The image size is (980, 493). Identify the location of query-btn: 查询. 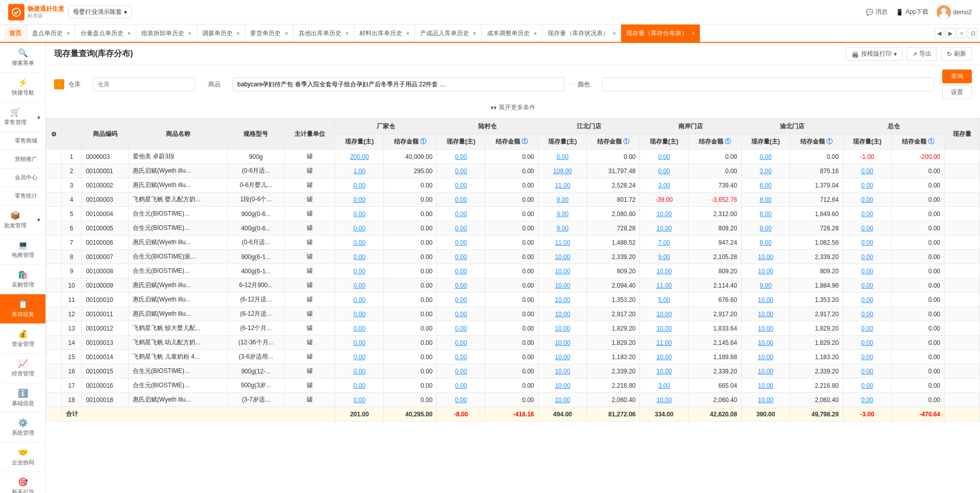
(957, 77).